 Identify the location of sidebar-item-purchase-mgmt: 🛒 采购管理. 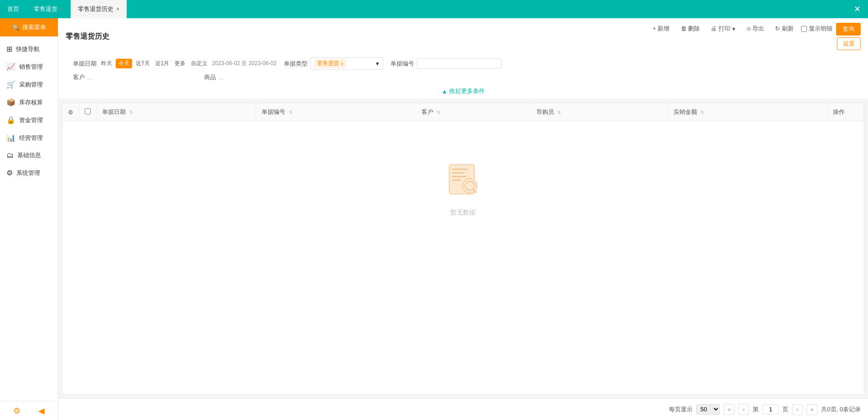
(29, 85).